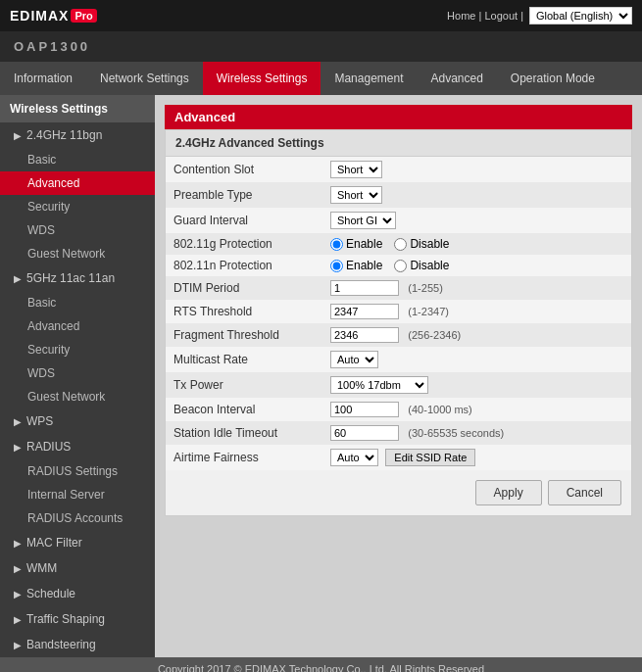 The image size is (642, 672). I want to click on value-station-idle-timeout: (30-65535 seconds), so click(476, 433).